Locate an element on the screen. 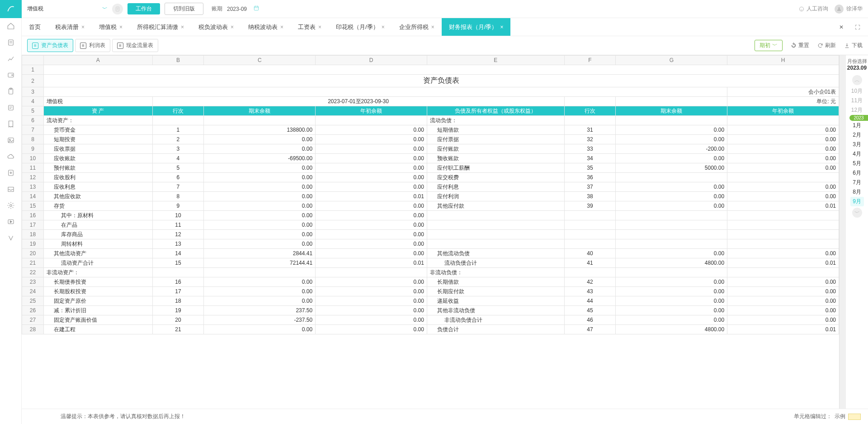 This screenshot has height=424, width=868. cell: 非流动负债合计 is located at coordinates (495, 320).